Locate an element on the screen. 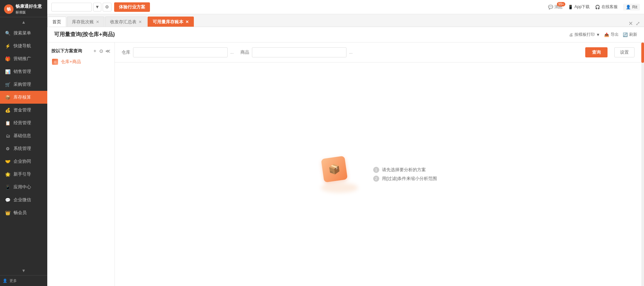 The width and height of the screenshot is (644, 286). sidebar-item-enterprise: 🤝 企业协同 is located at coordinates (24, 161).